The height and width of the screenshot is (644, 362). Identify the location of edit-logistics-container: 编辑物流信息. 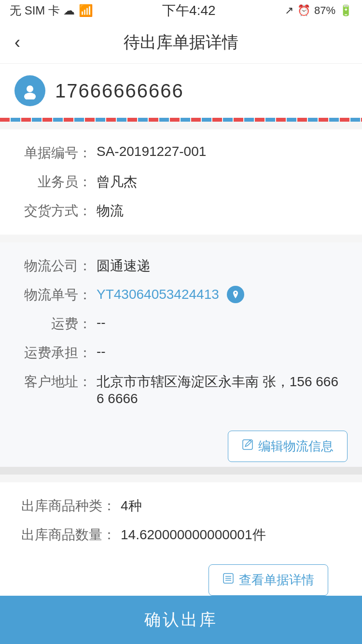
(181, 444).